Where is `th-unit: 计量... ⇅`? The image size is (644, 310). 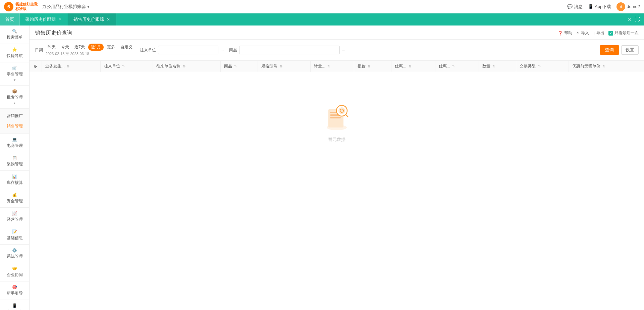
th-unit: 计量... ⇅ is located at coordinates (332, 66).